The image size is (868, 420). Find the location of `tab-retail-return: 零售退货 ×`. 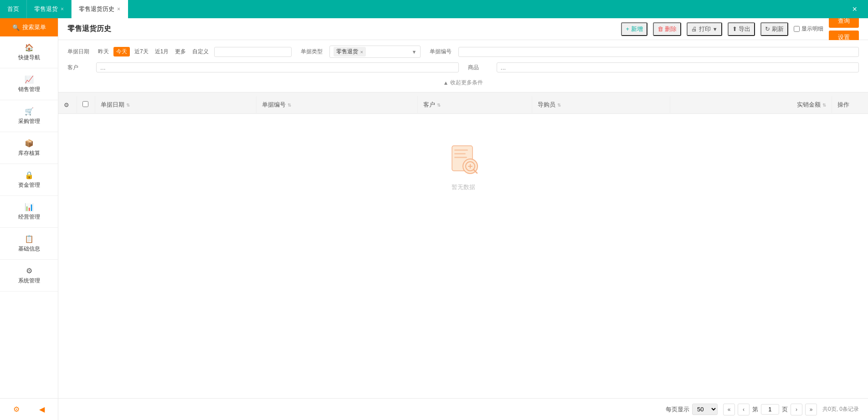

tab-retail-return: 零售退货 × is located at coordinates (49, 9).